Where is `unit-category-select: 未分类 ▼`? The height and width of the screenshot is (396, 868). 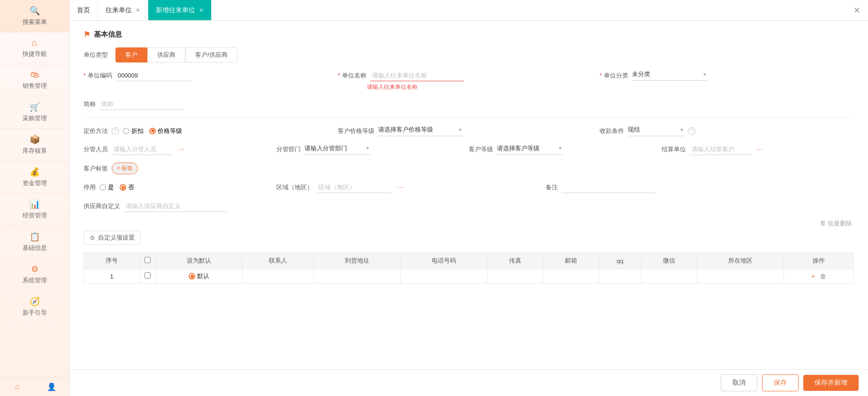 unit-category-select: 未分类 ▼ is located at coordinates (670, 75).